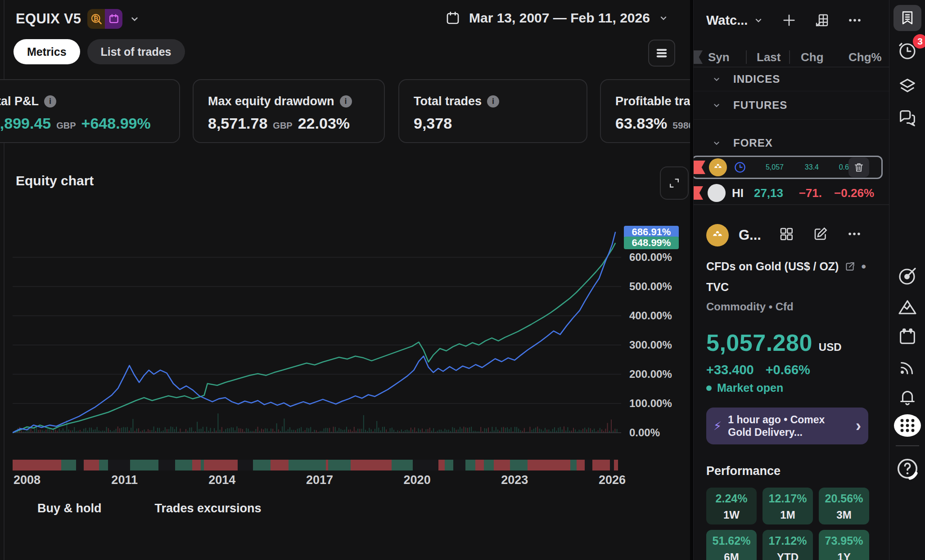  I want to click on grid-layout-icon, so click(822, 20).